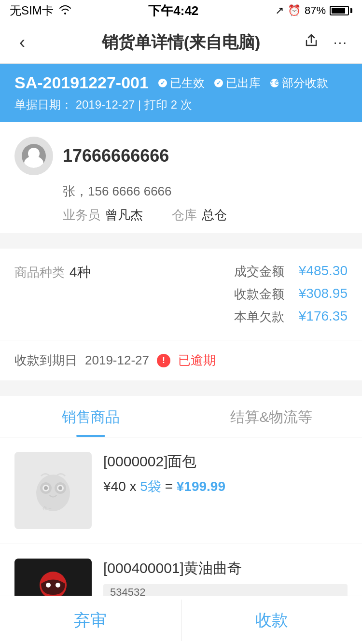 This screenshot has width=362, height=644. Describe the element at coordinates (323, 317) in the screenshot. I see `debt-amount: ¥176.35` at that location.